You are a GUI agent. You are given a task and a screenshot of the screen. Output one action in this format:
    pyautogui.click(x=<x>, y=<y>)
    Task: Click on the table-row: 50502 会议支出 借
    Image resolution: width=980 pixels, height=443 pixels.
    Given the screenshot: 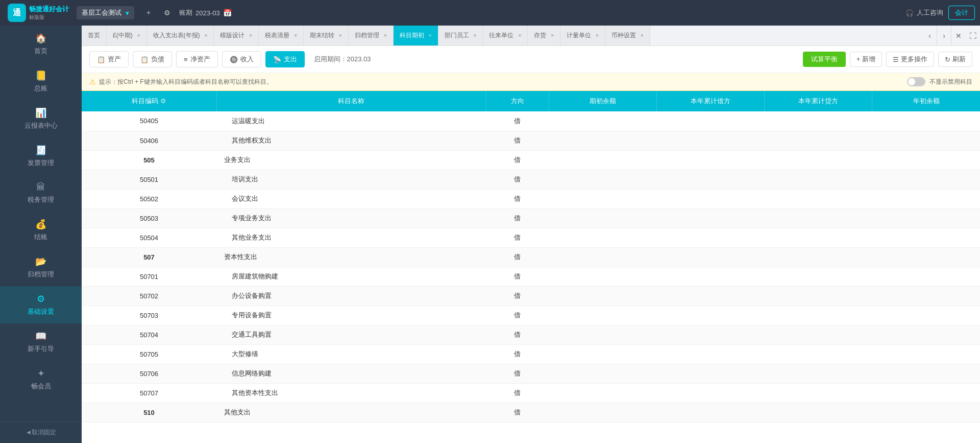 What is the action you would take?
    pyautogui.click(x=531, y=199)
    